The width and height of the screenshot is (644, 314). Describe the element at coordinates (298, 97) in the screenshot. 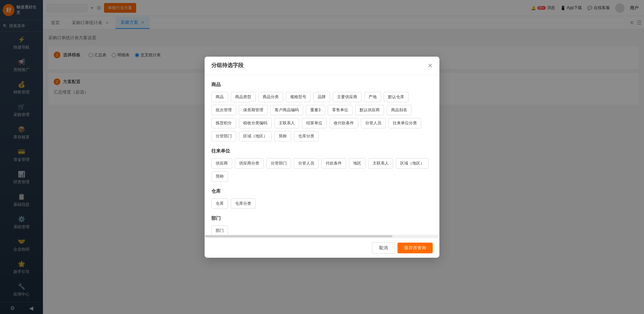

I see `tag-spec-model: 规格型号` at that location.